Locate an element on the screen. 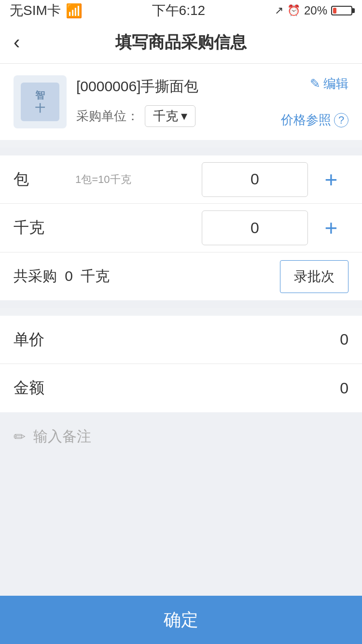 Image resolution: width=362 pixels, height=644 pixels. logo-text: 智 is located at coordinates (40, 96).